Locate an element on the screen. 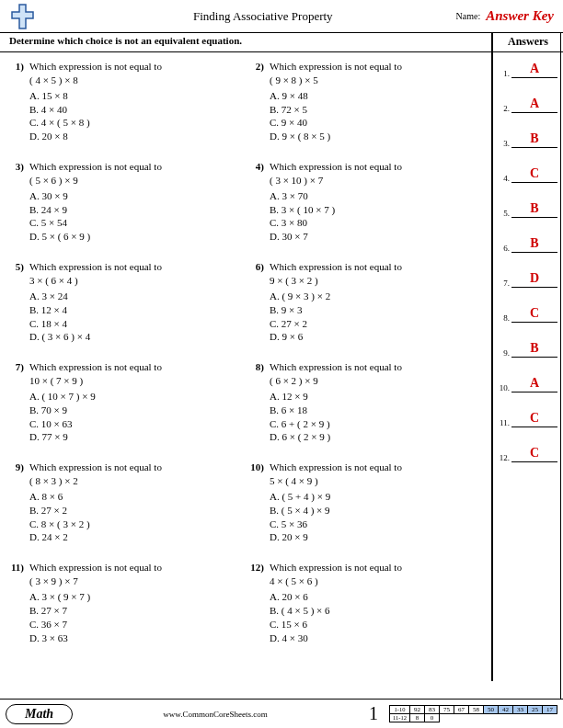  question-choice: A. ( 5 + 4 ) × 9 is located at coordinates (377, 496).